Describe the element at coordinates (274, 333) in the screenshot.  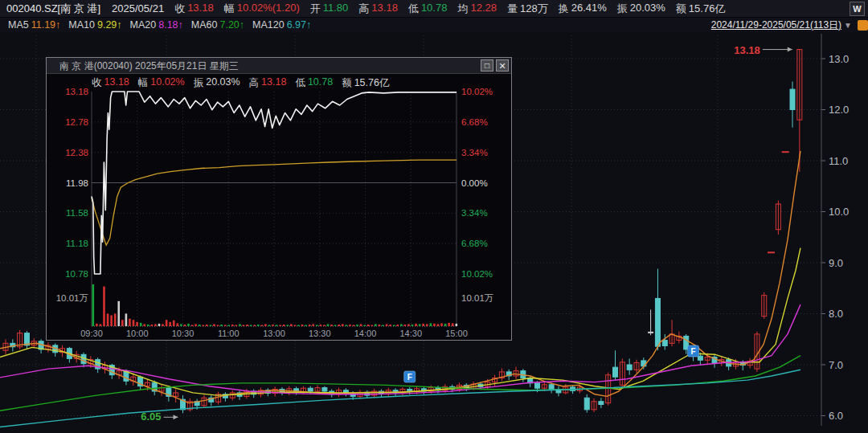
I see `intraday-time-tick: 13:00` at that location.